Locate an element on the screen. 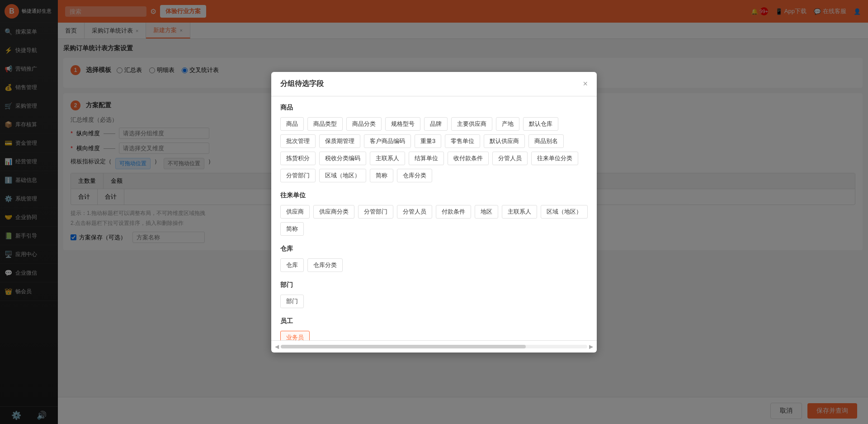 The height and width of the screenshot is (424, 868). field-tag: 零售单位 is located at coordinates (462, 141).